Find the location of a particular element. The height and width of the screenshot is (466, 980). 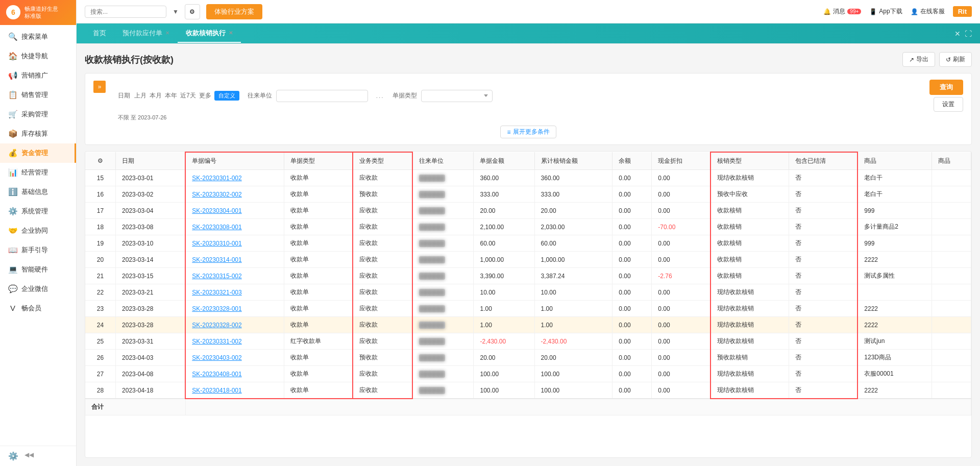

doc-no-link: SK-20230314-001 is located at coordinates (216, 260).